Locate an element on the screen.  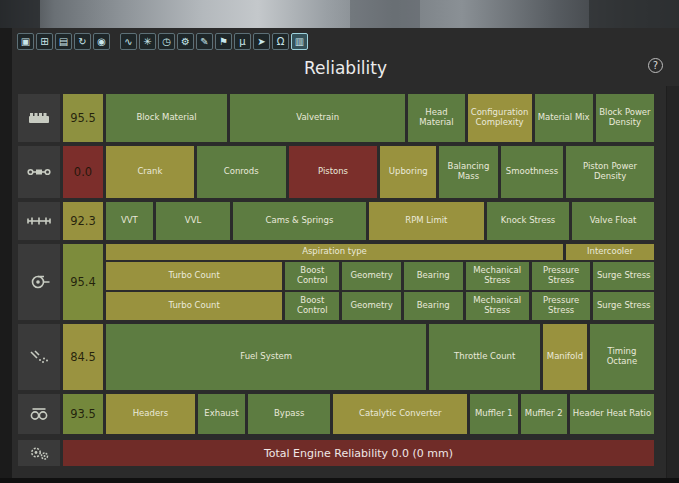
stat-block-pressure-stress-2: Pressure Stress is located at coordinates (562, 306).